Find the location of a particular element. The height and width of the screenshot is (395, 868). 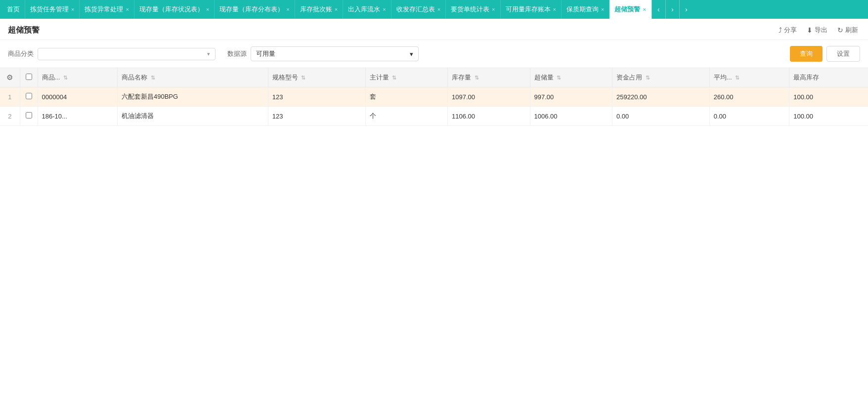

data-table: ⚙ 商品... ⇅ 商品名称 ⇅ 规格型号 ⇅ is located at coordinates (434, 97).